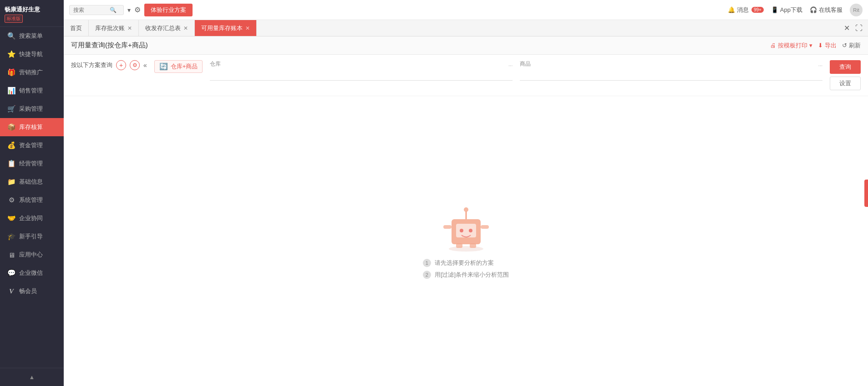 Image resolution: width=868 pixels, height=386 pixels. I want to click on warehouse-input, so click(361, 75).